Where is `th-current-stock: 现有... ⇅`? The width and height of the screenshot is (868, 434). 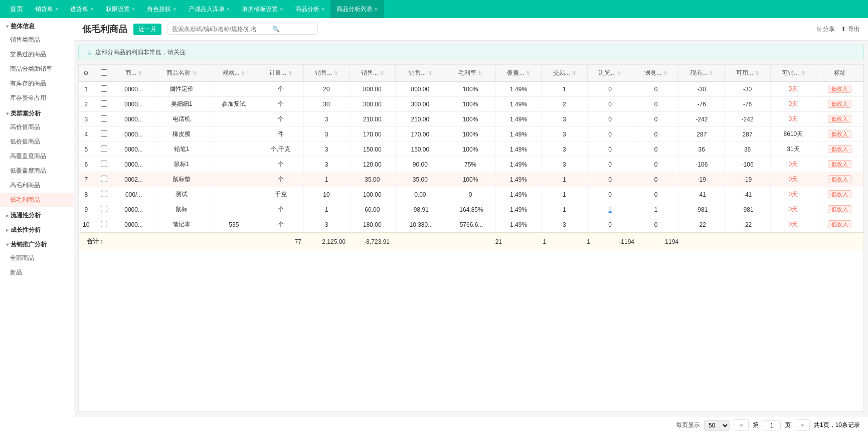 th-current-stock: 现有... ⇅ is located at coordinates (702, 73).